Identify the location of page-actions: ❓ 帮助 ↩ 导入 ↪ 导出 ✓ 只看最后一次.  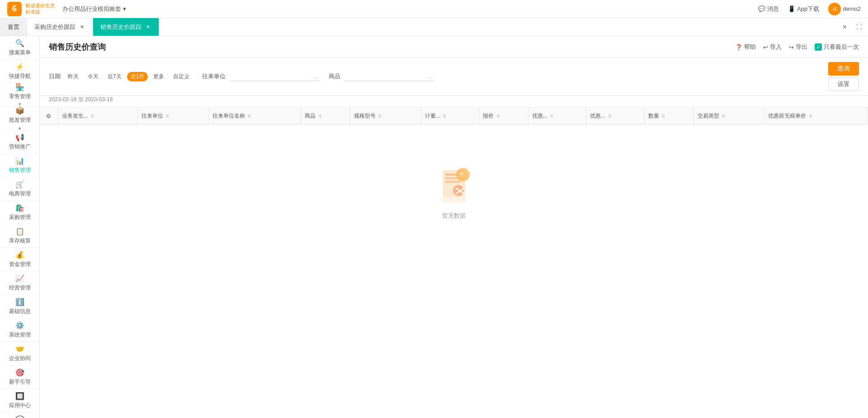
(797, 47).